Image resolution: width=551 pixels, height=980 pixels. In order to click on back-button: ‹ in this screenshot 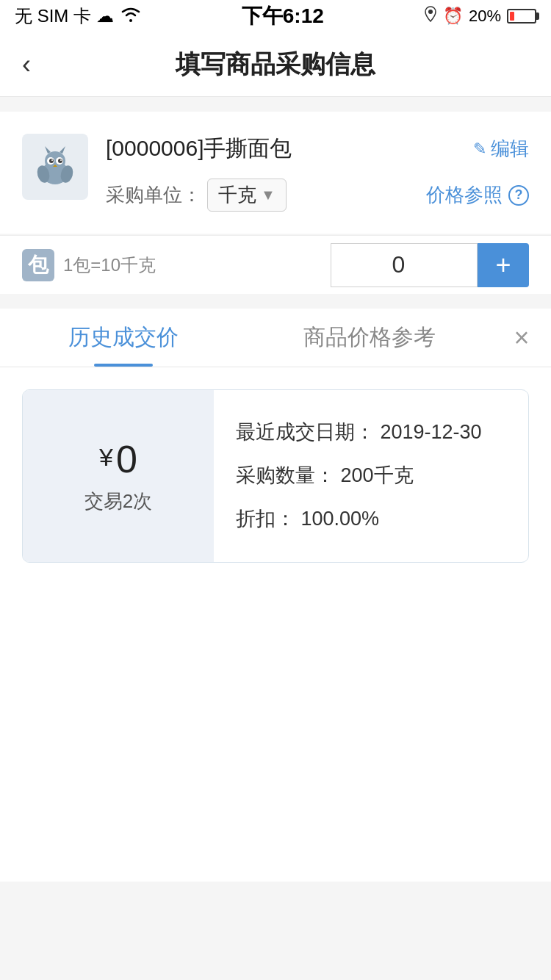, I will do `click(26, 65)`.